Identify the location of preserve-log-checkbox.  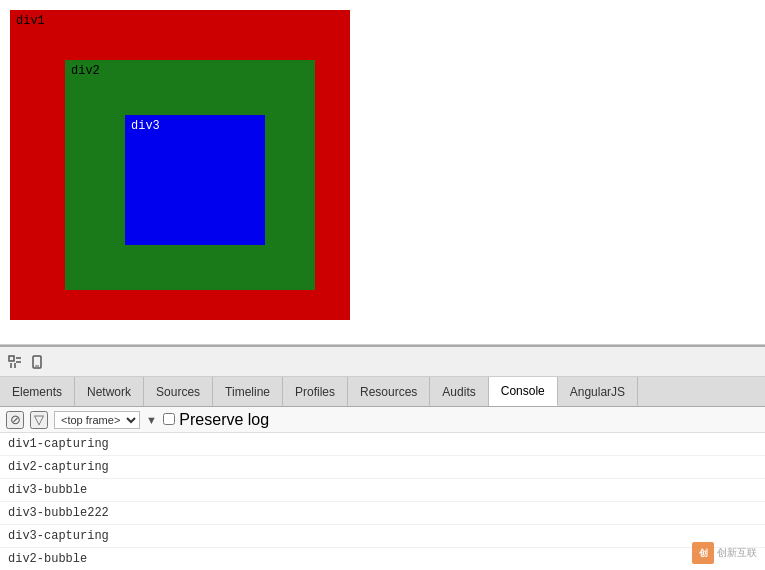
(169, 419).